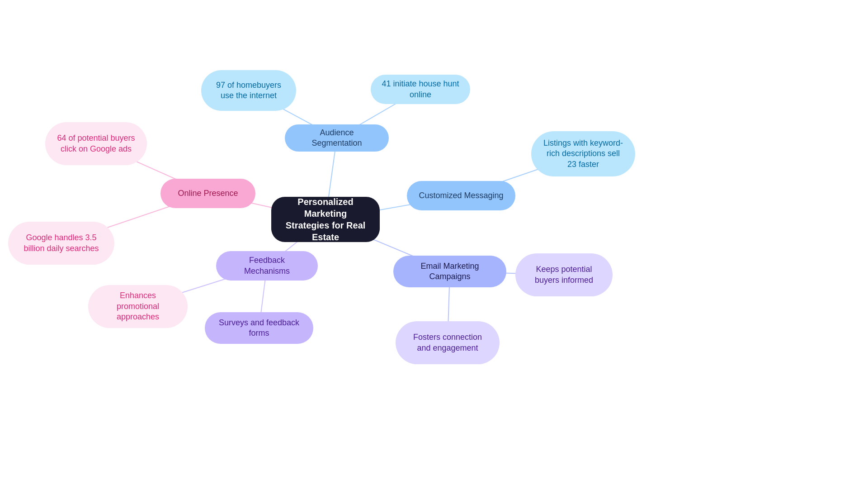 This screenshot has width=868, height=490. Describe the element at coordinates (420, 90) in the screenshot. I see `initiate-online-node: 41 initiate house hunt online` at that location.